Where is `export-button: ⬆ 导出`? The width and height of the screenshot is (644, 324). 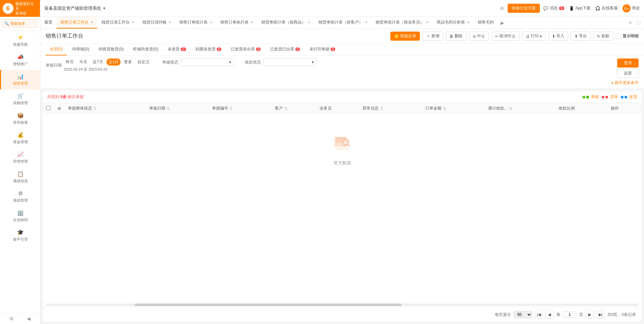
export-button: ⬆ 导出 is located at coordinates (581, 36).